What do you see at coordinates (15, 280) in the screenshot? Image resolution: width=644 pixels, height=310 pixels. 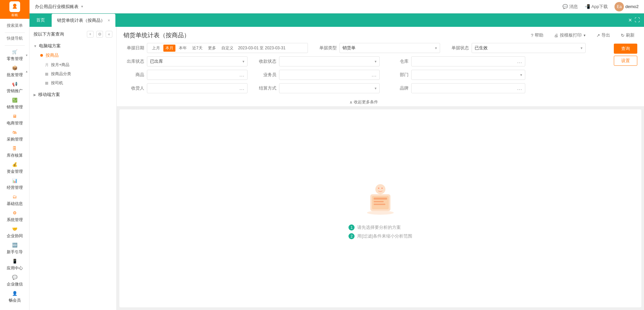 I see `sidebar-item-wechat: 💬 企业微信` at bounding box center [15, 280].